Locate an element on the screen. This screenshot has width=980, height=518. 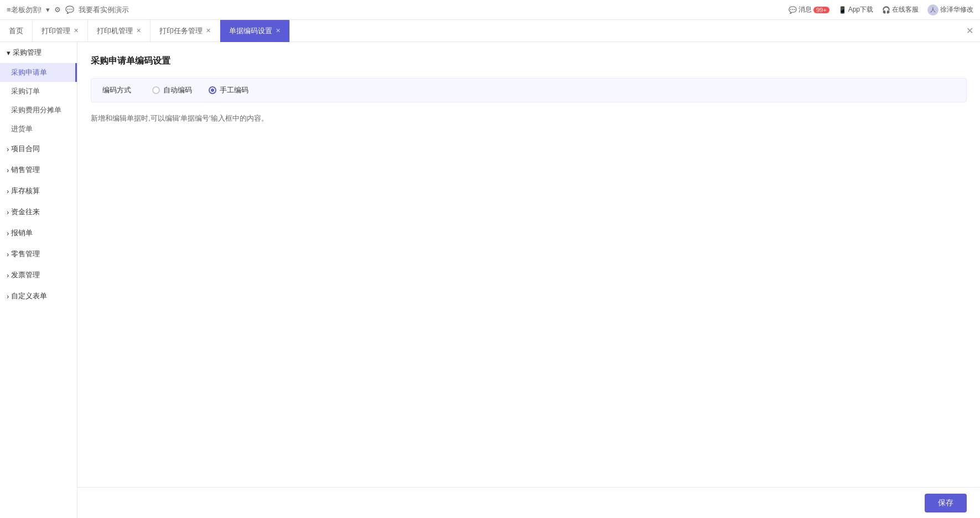
chevron-right-icon-6: › is located at coordinates (8, 255).